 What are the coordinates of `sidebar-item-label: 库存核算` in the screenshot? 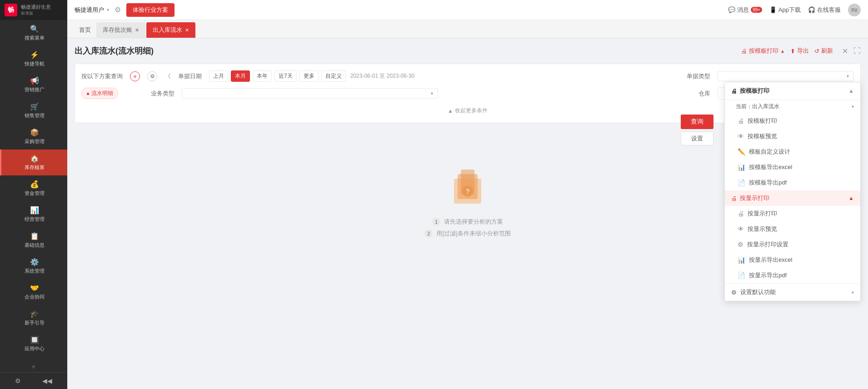 It's located at (35, 167).